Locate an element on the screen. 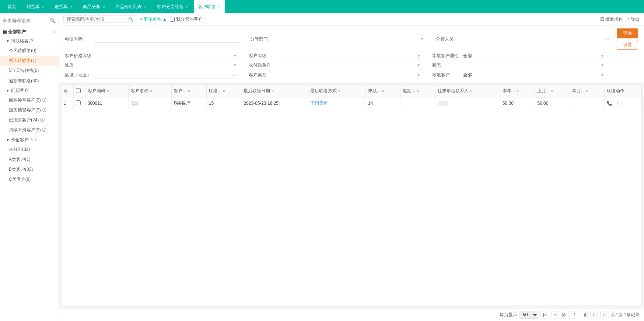  close-customer-tier-icon: × is located at coordinates (187, 7).